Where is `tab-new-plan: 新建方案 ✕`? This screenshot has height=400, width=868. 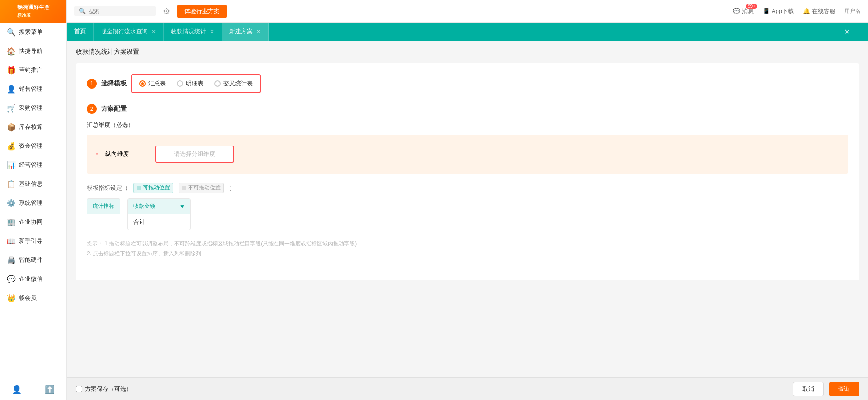 tab-new-plan: 新建方案 ✕ is located at coordinates (245, 32).